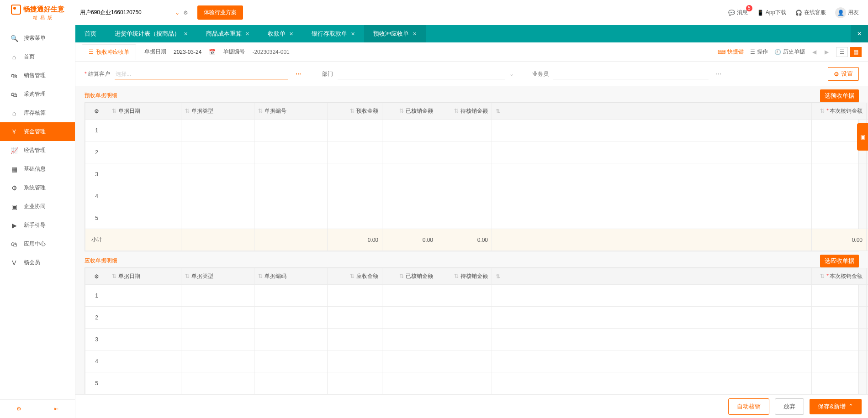  Describe the element at coordinates (37, 225) in the screenshot. I see `sidebar-item-10: ▶新手引导` at that location.